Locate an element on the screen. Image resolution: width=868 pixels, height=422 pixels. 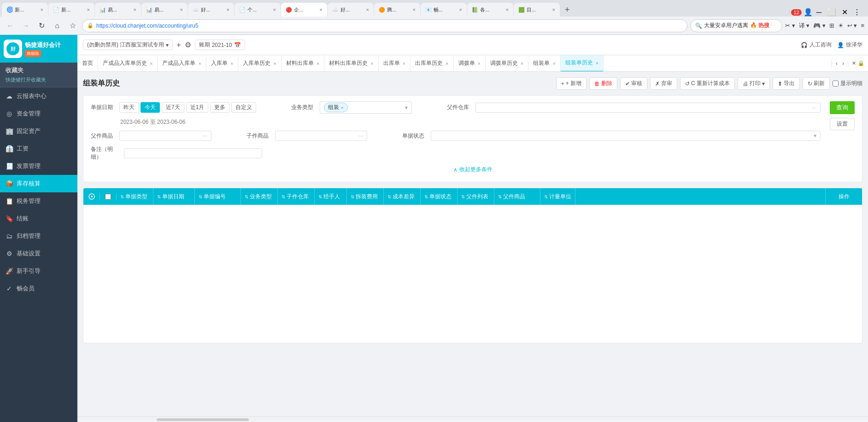
browser-tab-1: 🌀 新... × is located at coordinates (25, 10).